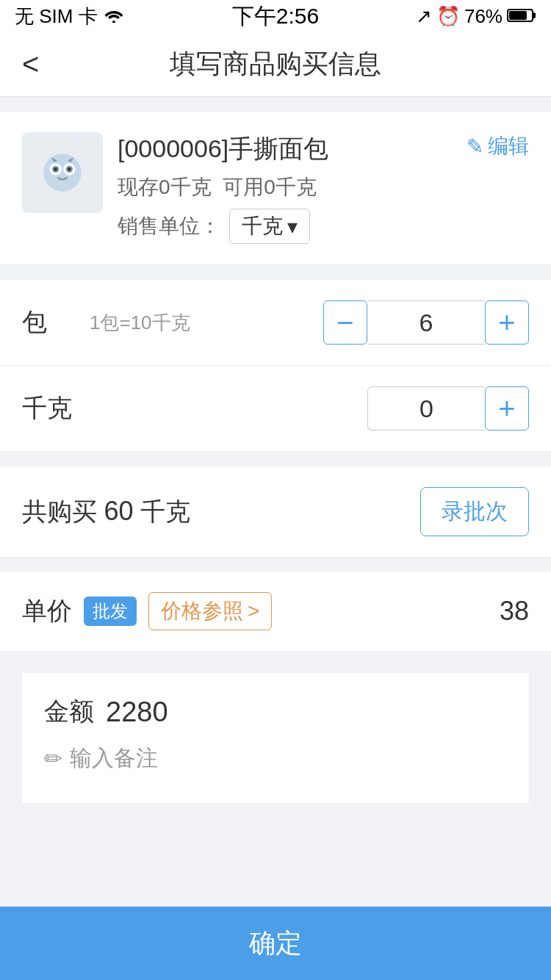 The height and width of the screenshot is (980, 551). What do you see at coordinates (114, 758) in the screenshot?
I see `note-placeholder: 输入备注` at bounding box center [114, 758].